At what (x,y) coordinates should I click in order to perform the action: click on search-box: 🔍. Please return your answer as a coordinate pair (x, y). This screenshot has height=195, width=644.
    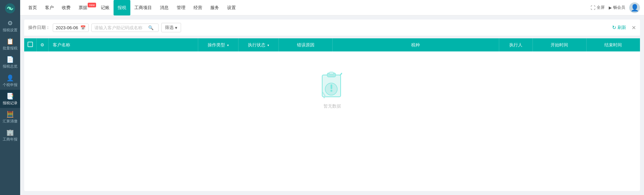
    Looking at the image, I should click on (125, 28).